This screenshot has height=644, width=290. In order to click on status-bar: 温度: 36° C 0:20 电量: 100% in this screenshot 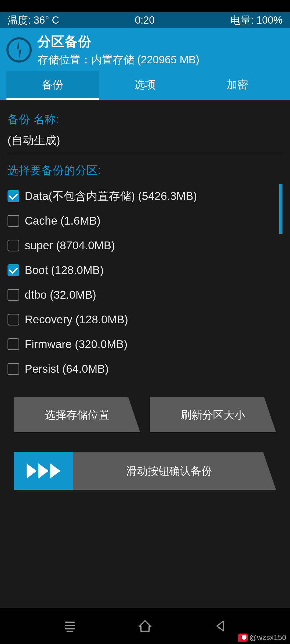, I will do `click(145, 20)`.